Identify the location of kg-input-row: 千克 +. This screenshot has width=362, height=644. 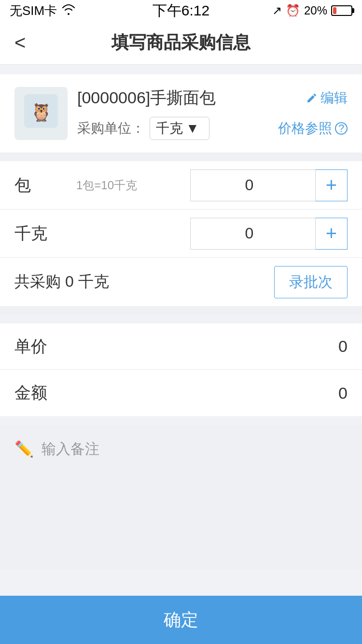
(181, 234).